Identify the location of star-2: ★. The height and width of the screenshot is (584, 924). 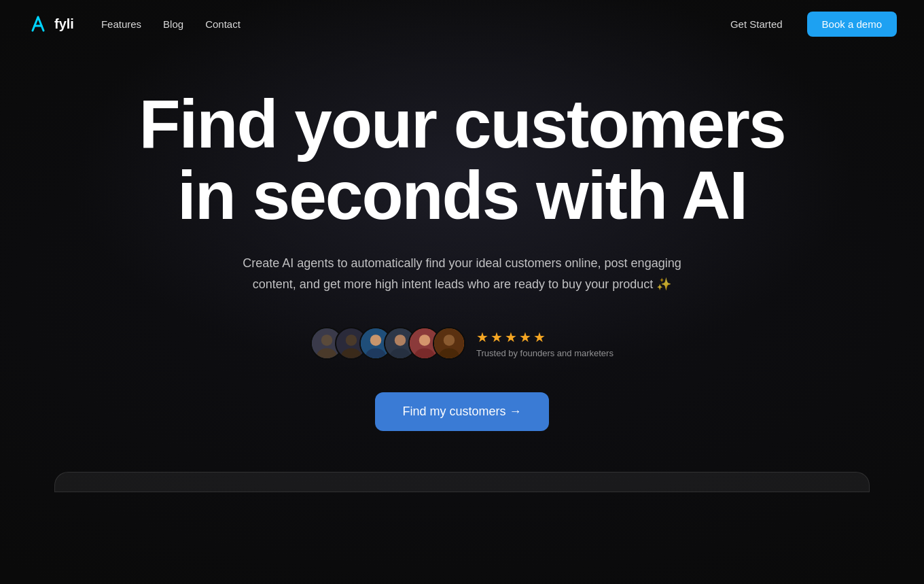
(497, 337).